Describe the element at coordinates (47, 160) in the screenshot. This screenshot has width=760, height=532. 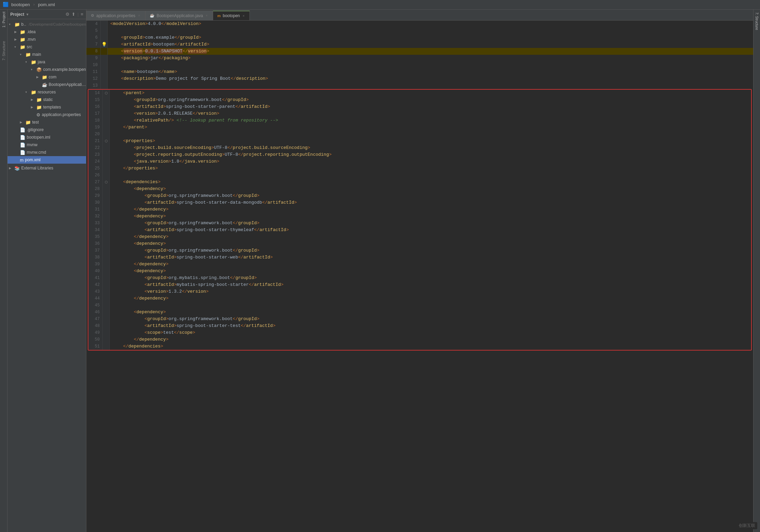
I see `tree-pom: m pom.xml` at that location.